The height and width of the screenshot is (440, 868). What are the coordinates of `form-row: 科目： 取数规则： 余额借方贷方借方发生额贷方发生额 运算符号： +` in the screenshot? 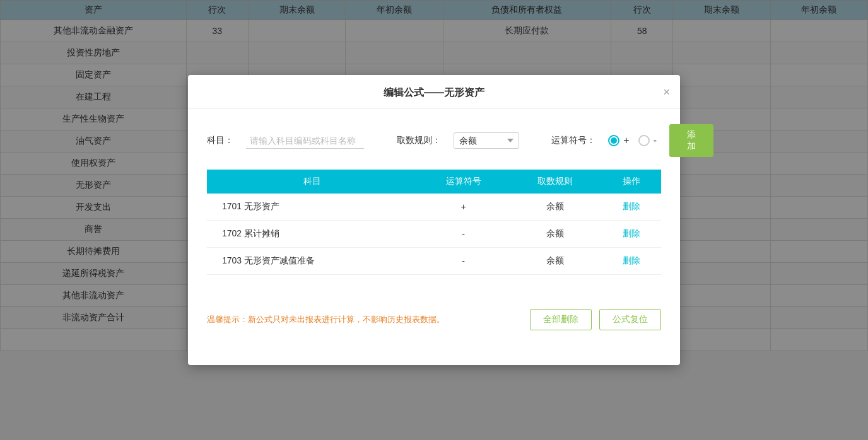 It's located at (434, 141).